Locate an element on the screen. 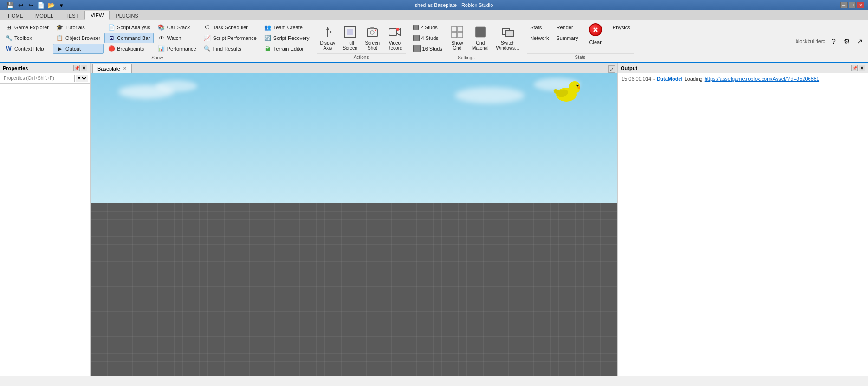  script-performance-btn: 📈 Script Performance is located at coordinates (230, 38).